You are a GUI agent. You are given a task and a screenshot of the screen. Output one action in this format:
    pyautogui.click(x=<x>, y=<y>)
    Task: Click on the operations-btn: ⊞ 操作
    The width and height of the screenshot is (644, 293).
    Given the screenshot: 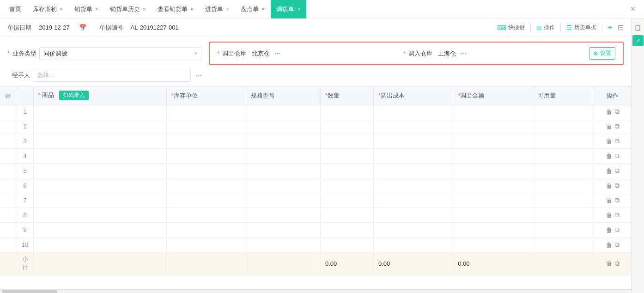 What is the action you would take?
    pyautogui.click(x=546, y=28)
    